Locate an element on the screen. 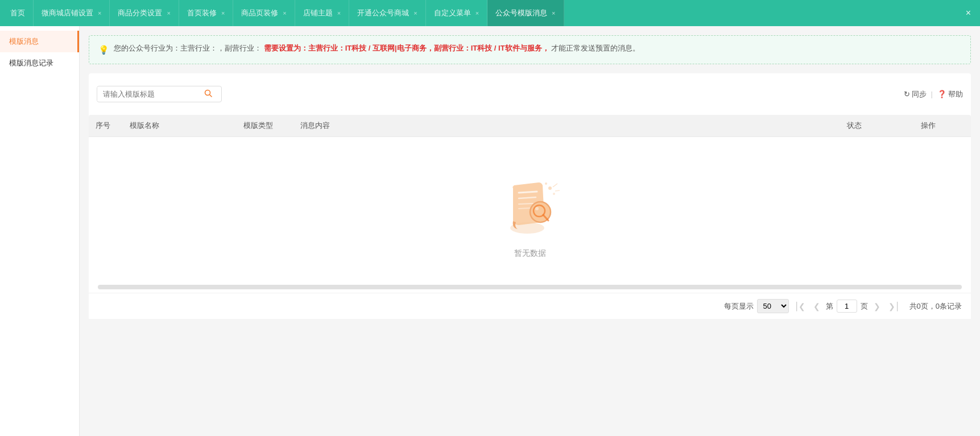 This screenshot has width=980, height=436. first-page-btn: ⎮❮ is located at coordinates (800, 306).